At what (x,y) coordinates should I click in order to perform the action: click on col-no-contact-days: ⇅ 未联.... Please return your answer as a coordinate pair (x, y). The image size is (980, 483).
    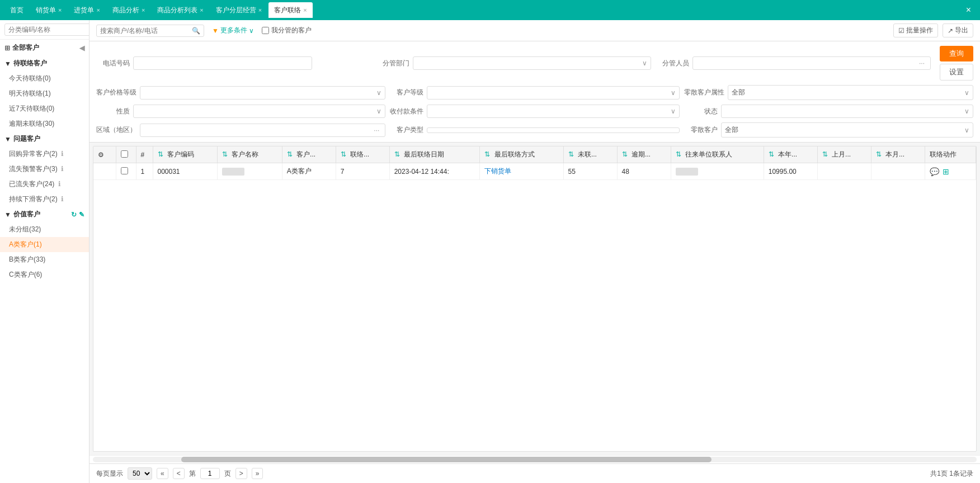
    Looking at the image, I should click on (590, 155).